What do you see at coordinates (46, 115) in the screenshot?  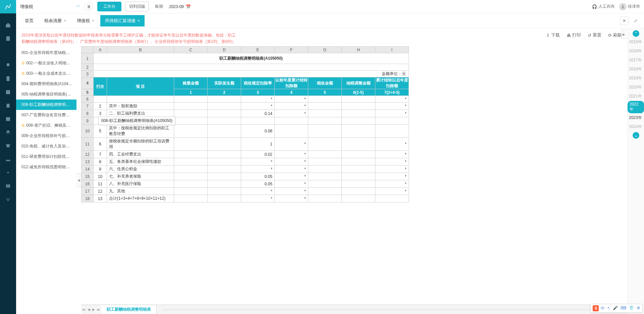 I see `form-item-6: 007-广告费和业务宣传费跨...` at bounding box center [46, 115].